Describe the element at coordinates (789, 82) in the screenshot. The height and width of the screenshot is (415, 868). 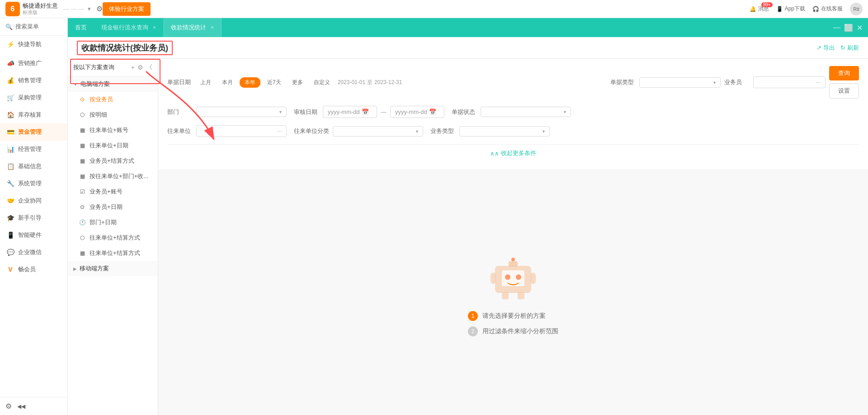
I see `staff-select: ···` at that location.